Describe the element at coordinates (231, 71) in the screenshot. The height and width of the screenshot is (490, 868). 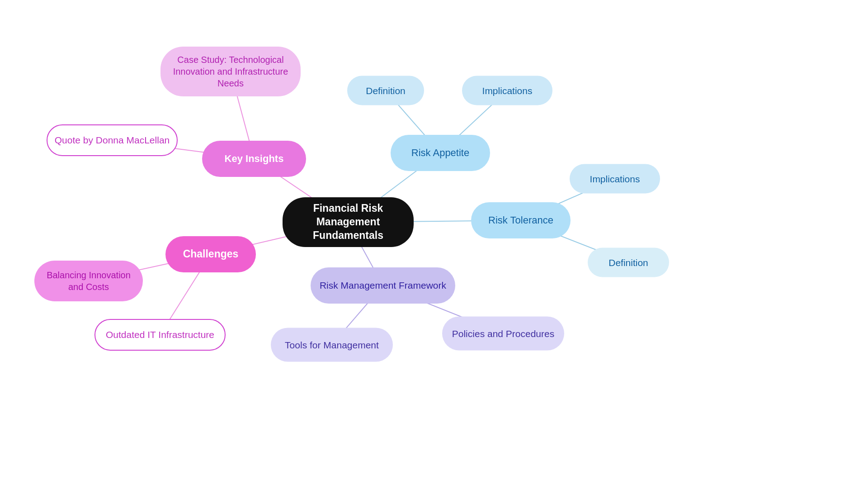
I see `node-label-case_study: Case Study: Technological Innovation and…` at that location.